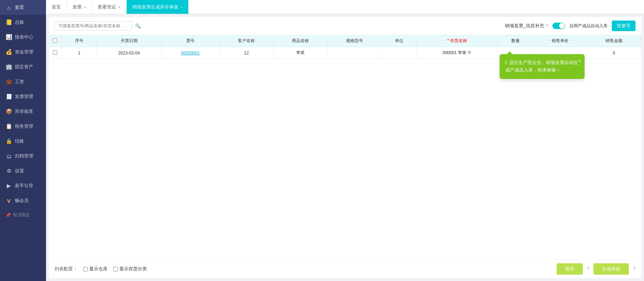  Describe the element at coordinates (24, 186) in the screenshot. I see `sidebar-label-guide: 新手引导` at that location.